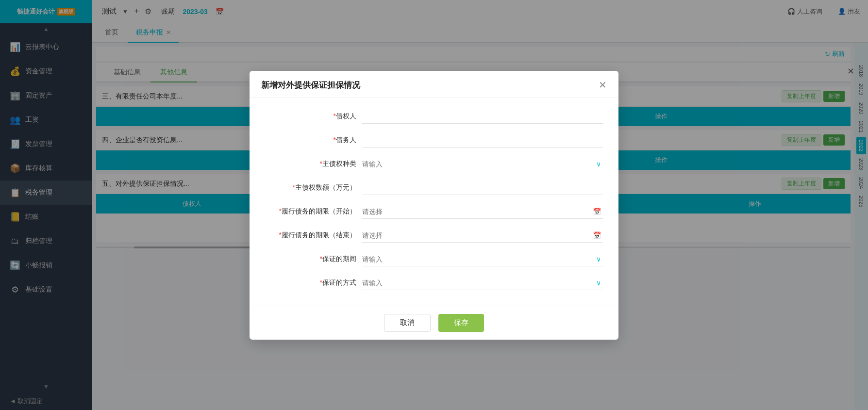 Image resolution: width=868 pixels, height=410 pixels. What do you see at coordinates (483, 212) in the screenshot?
I see `lxqixian-start-input` at bounding box center [483, 212].